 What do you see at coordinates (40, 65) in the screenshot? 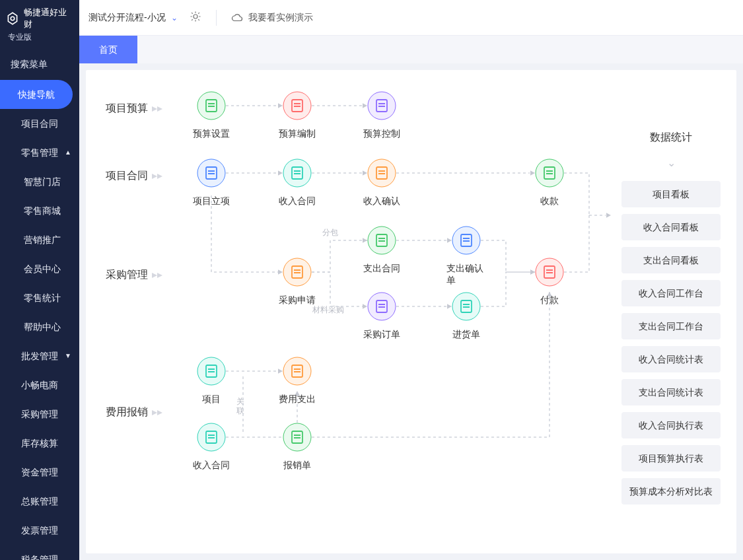
I see `search-menu: 搜索菜单` at bounding box center [40, 65].